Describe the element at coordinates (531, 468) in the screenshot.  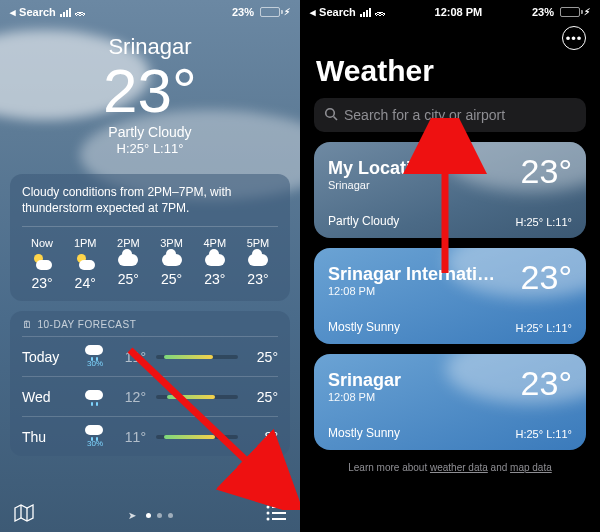
I see `map-data-link: map data` at that location.